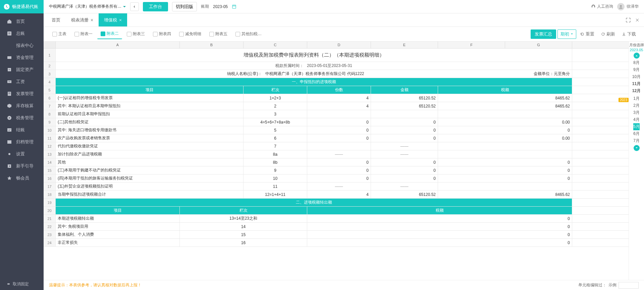 The image size is (644, 290). I want to click on tab-增值税: 增值税, so click(113, 20).